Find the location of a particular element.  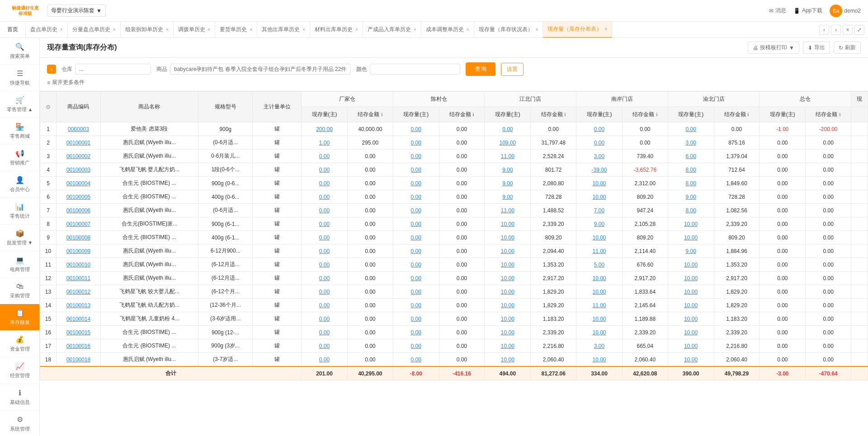

table-cell: 5.00 is located at coordinates (599, 265).